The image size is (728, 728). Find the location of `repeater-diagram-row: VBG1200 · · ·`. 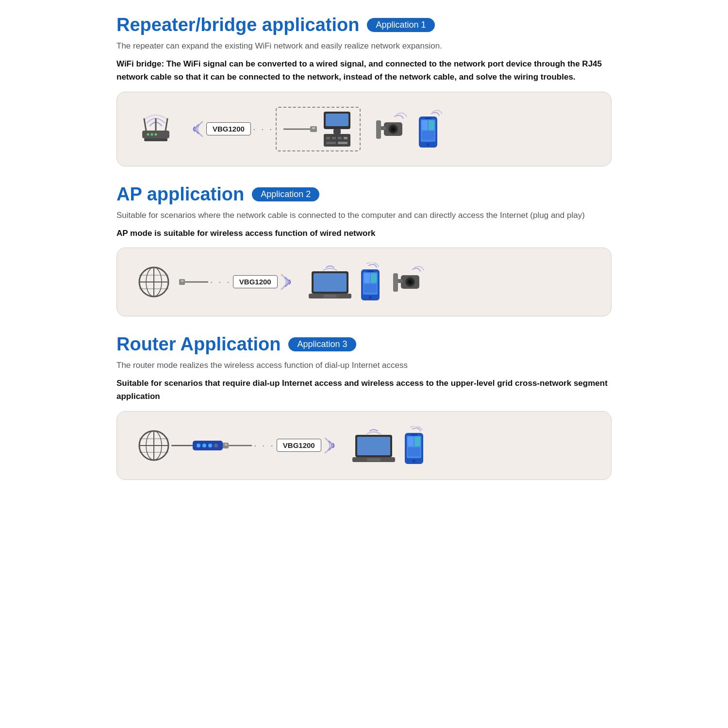

repeater-diagram-row: VBG1200 · · · is located at coordinates (364, 129).